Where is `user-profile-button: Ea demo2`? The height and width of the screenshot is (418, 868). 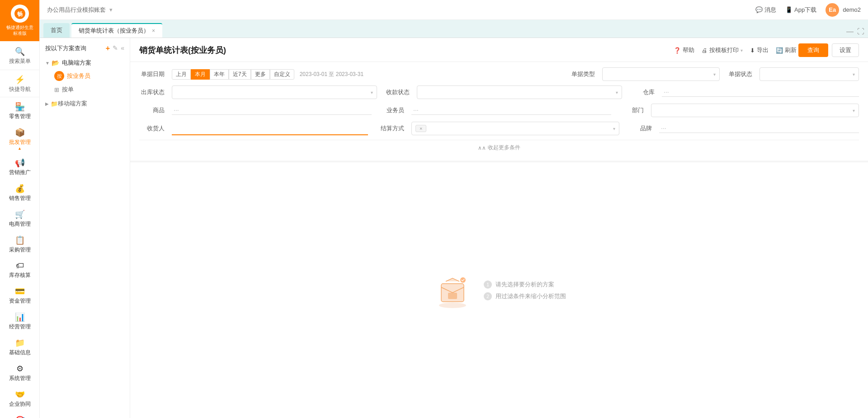
user-profile-button: Ea demo2 is located at coordinates (843, 10).